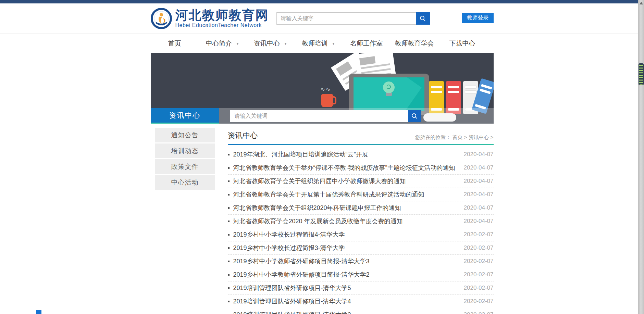 The image size is (644, 314). I want to click on breadcrumb: 您所在的位置： 首页 > 资讯中心 >, so click(454, 138).